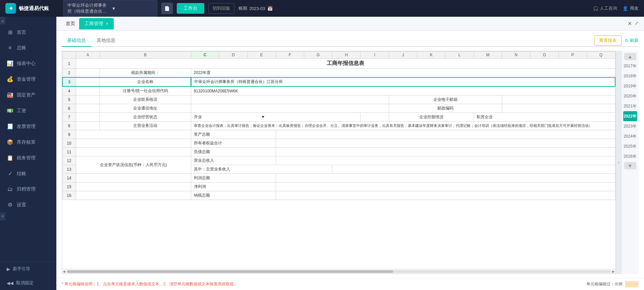 The image size is (644, 290). What do you see at coordinates (608, 41) in the screenshot?
I see `reset-report-button: 重置报表` at bounding box center [608, 41].